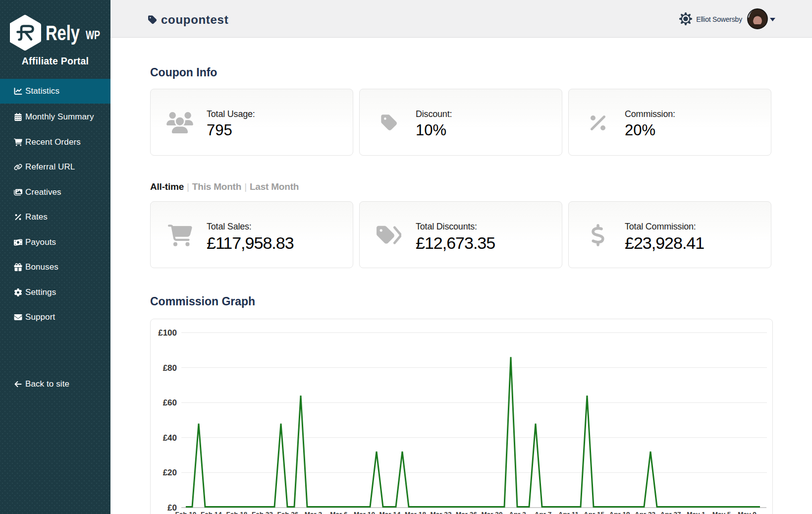  What do you see at coordinates (390, 513) in the screenshot?
I see `svg-text: Mar 14` at bounding box center [390, 513].